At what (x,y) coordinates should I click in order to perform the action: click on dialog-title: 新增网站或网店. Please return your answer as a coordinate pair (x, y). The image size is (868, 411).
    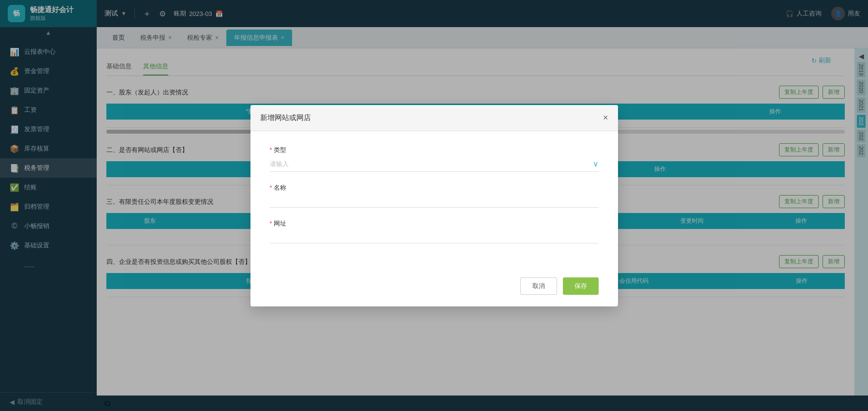
    Looking at the image, I should click on (285, 118).